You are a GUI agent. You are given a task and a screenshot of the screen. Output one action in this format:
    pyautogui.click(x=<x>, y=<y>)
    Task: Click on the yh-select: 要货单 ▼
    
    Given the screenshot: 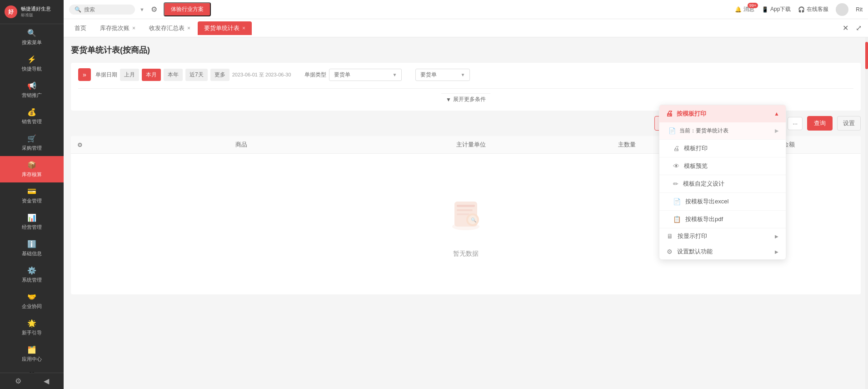 What is the action you would take?
    pyautogui.click(x=443, y=75)
    